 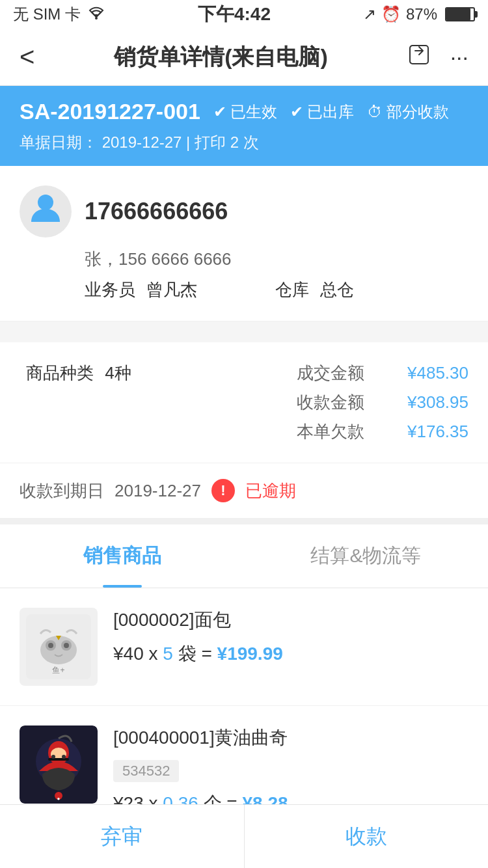 What do you see at coordinates (370, 14) in the screenshot?
I see `location-icon: ↗` at bounding box center [370, 14].